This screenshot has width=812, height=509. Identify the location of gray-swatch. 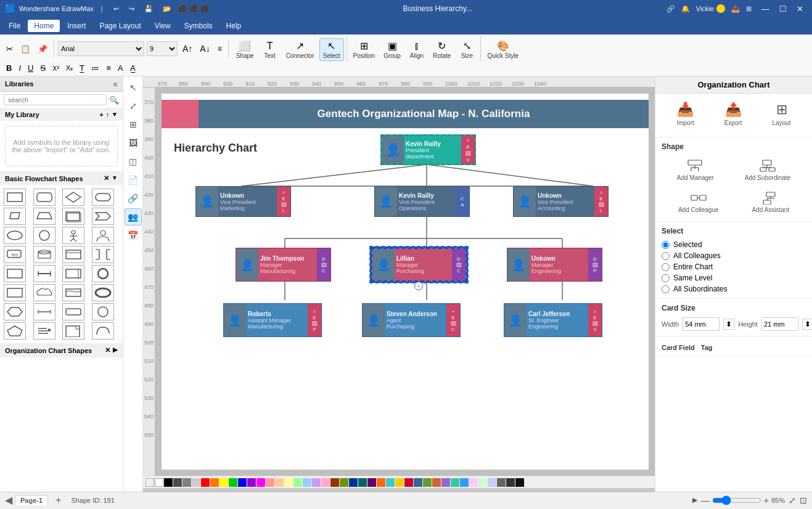
(187, 483).